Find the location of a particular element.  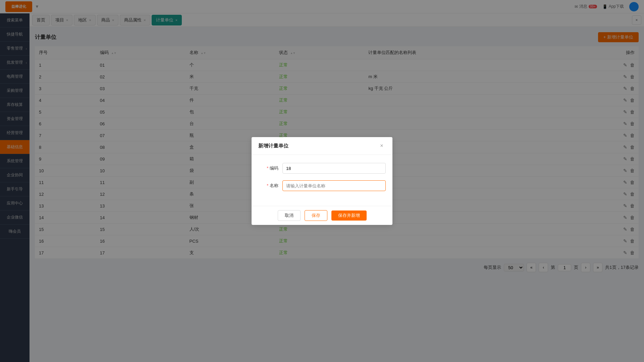

code-input is located at coordinates (334, 168).